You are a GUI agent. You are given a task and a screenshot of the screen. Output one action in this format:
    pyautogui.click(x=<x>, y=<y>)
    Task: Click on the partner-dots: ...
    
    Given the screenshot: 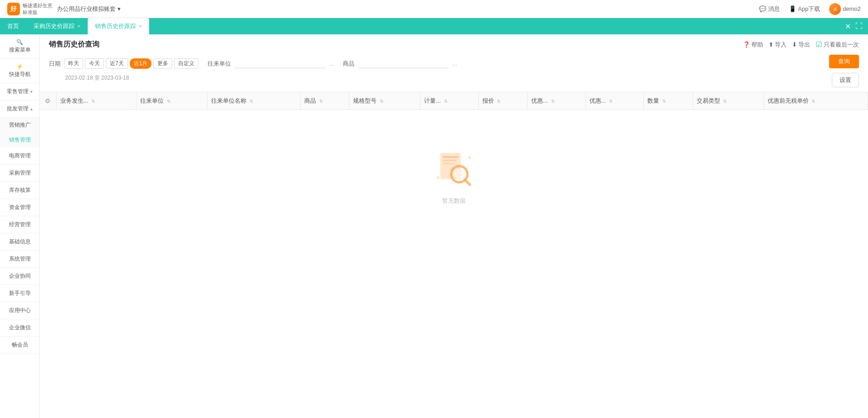 What is the action you would take?
    pyautogui.click(x=331, y=63)
    